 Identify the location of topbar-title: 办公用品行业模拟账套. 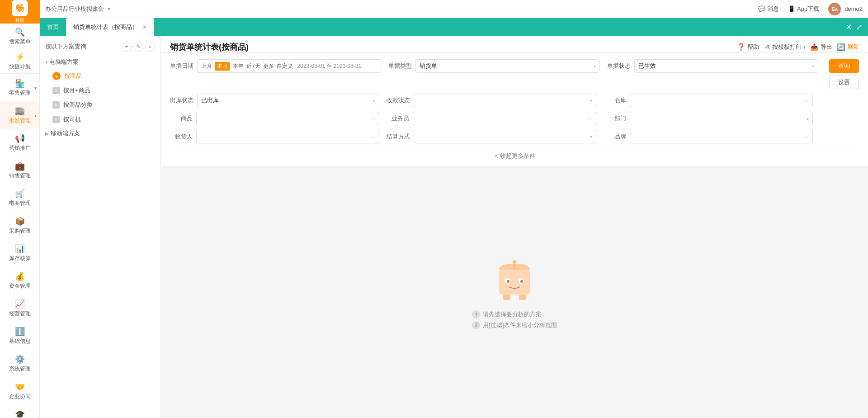
(75, 9).